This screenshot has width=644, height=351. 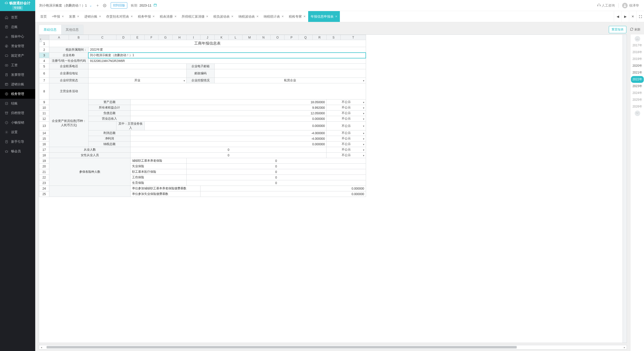 I want to click on year-item: 2021年, so click(x=637, y=73).